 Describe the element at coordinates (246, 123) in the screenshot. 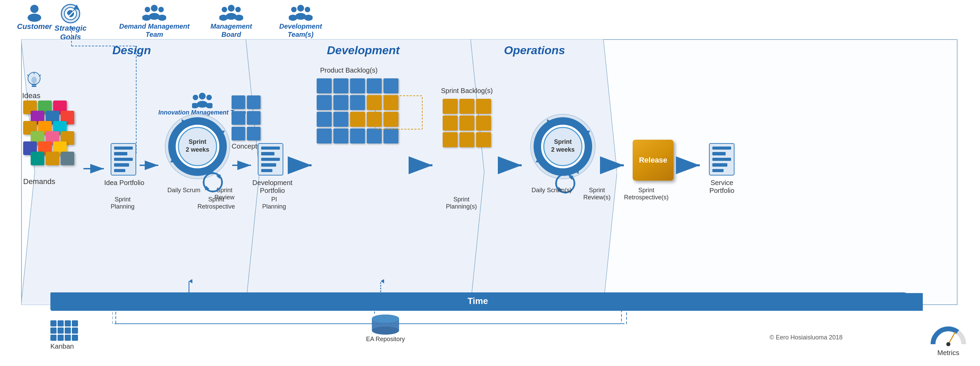

I see `concepts: Concepts` at that location.